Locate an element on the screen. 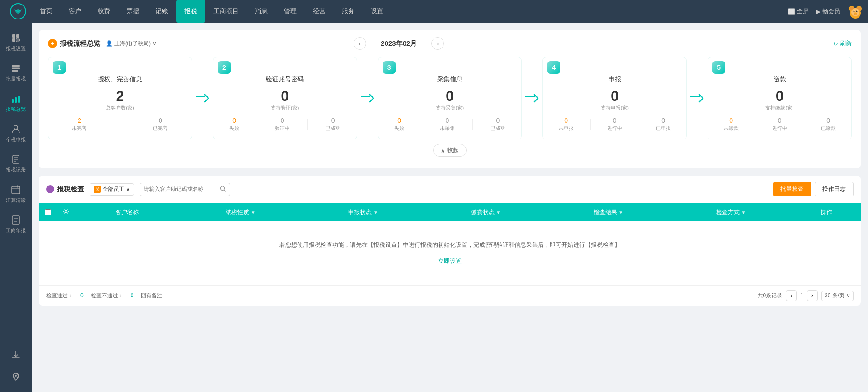  fullscreen-button: ⬜ 全屏 is located at coordinates (798, 11).